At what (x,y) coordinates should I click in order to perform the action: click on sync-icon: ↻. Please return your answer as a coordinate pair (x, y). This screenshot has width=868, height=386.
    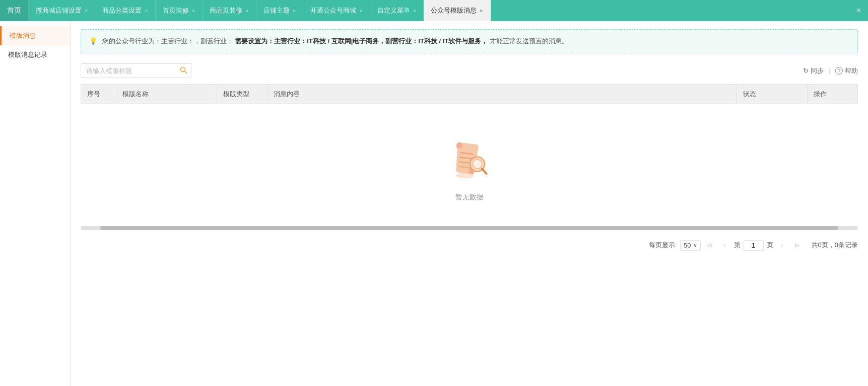
    Looking at the image, I should click on (806, 70).